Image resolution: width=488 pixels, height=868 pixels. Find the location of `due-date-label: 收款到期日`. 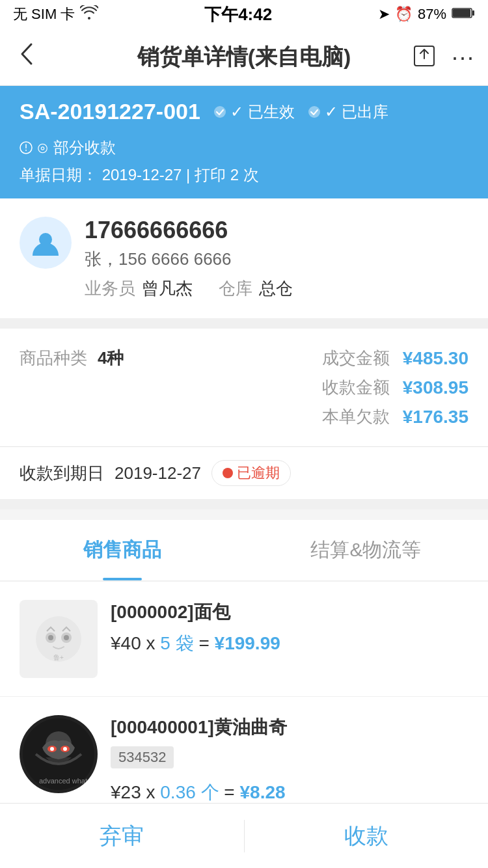

due-date-label: 收款到期日 is located at coordinates (62, 474).